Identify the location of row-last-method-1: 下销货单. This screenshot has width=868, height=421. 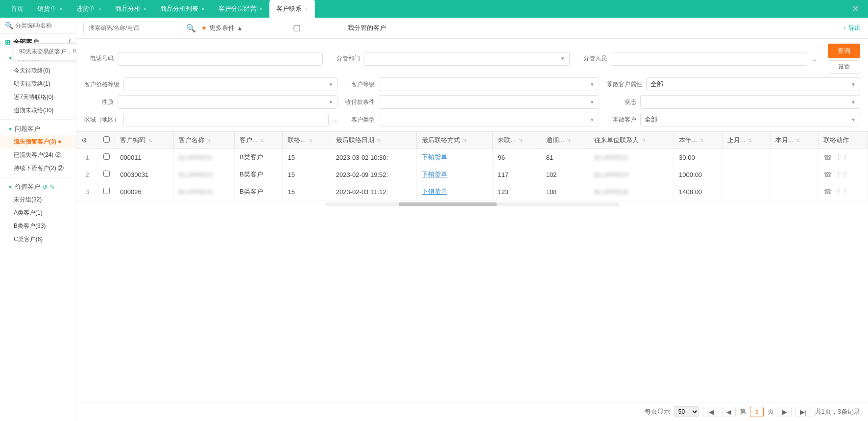
(455, 158).